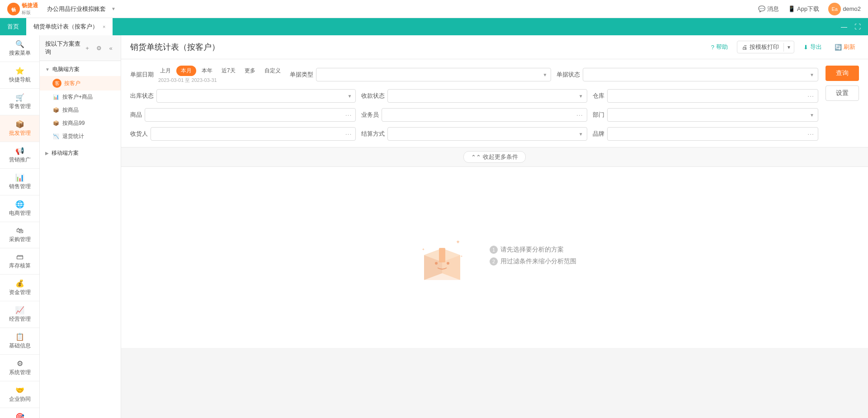 The width and height of the screenshot is (868, 418). I want to click on warehouse-dots: ···, so click(811, 96).